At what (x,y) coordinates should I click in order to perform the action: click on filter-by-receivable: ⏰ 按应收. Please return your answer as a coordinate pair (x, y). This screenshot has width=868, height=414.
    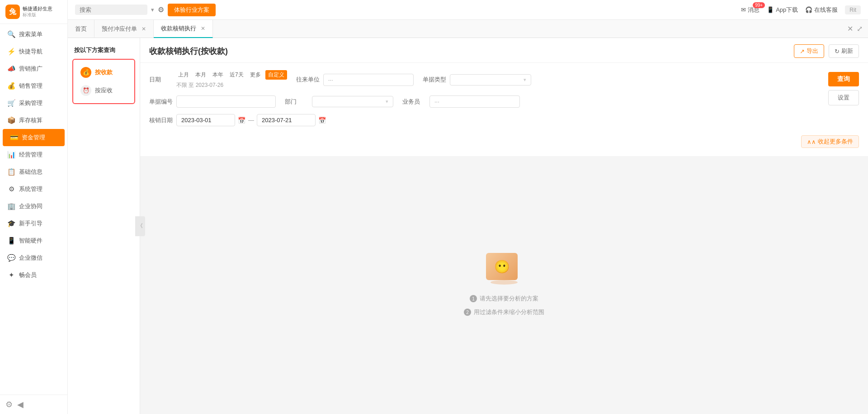
    Looking at the image, I should click on (104, 90).